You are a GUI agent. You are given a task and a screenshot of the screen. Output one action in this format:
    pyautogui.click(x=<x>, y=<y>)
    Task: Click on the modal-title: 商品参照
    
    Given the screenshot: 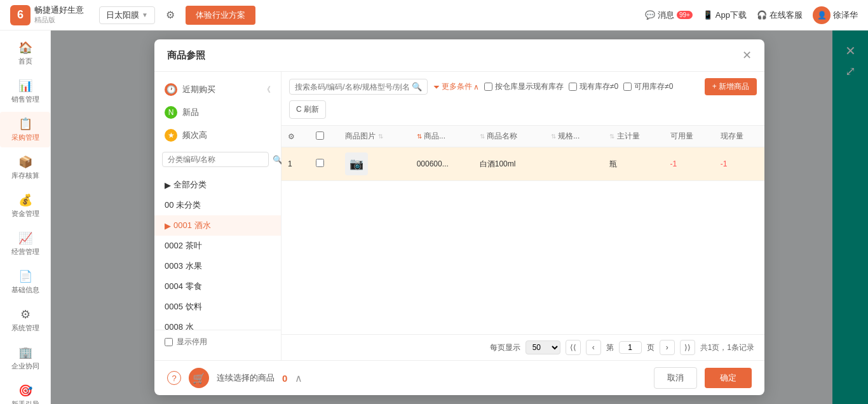 What is the action you would take?
    pyautogui.click(x=186, y=56)
    